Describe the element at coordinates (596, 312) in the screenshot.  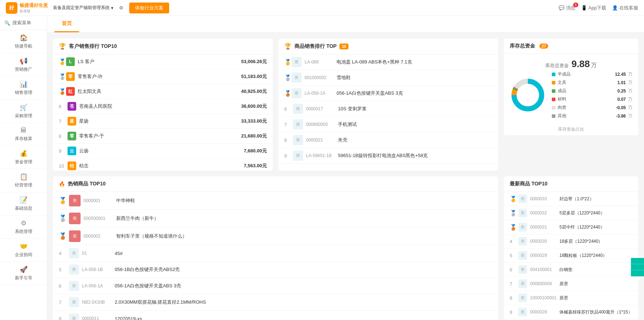
I see `product-name: 体械嘉枝味苏打饮品400毫升（1*15）` at that location.